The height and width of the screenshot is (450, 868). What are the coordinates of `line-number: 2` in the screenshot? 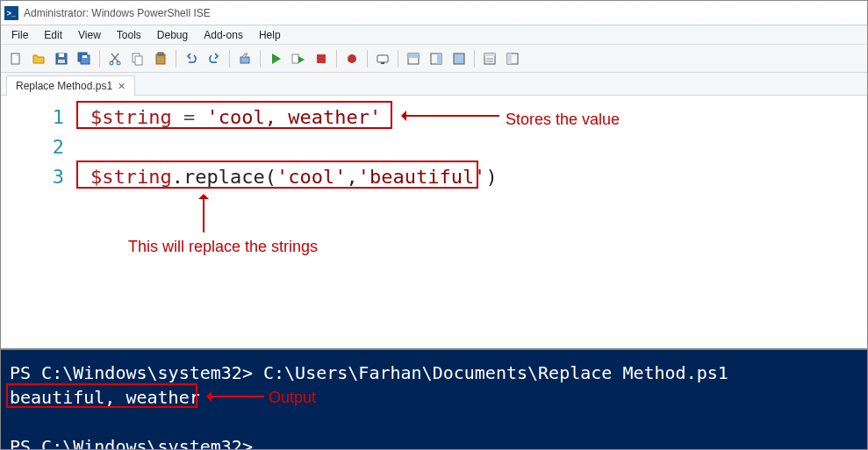 It's located at (32, 147).